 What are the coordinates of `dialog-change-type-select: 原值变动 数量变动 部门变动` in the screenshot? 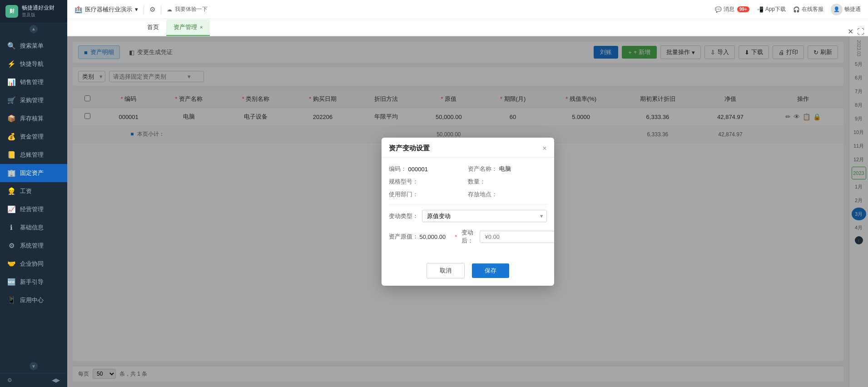 It's located at (484, 216).